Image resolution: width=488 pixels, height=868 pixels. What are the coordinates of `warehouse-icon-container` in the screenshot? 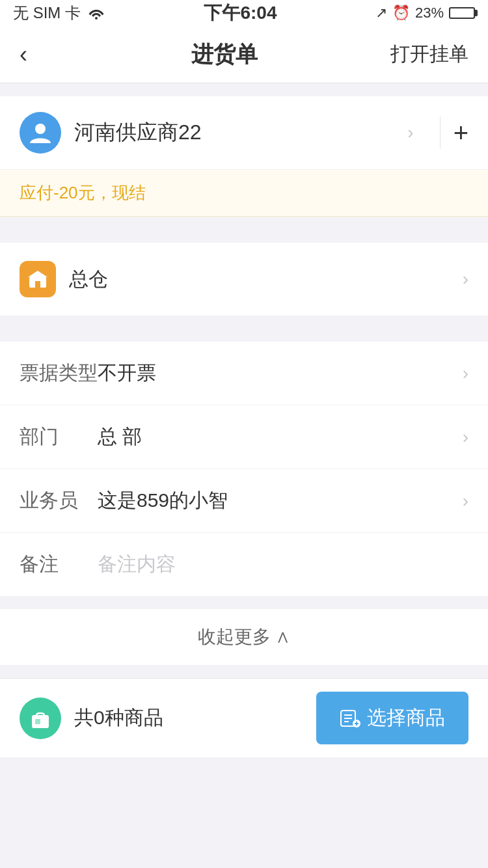 It's located at (38, 279).